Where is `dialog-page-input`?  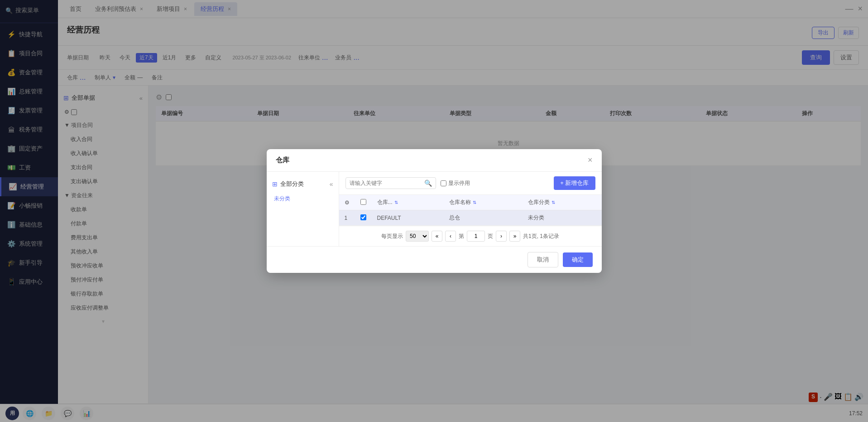 dialog-page-input is located at coordinates (476, 236).